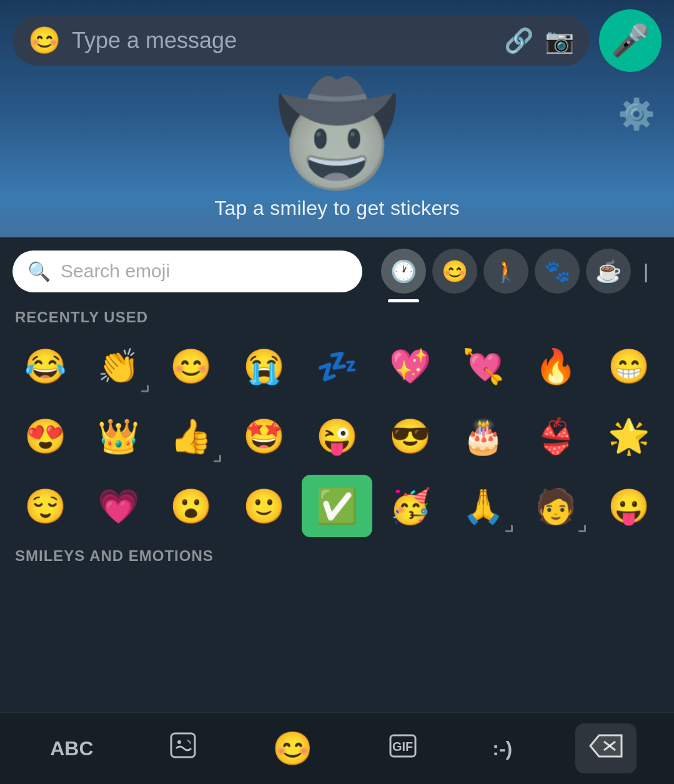 This screenshot has width=674, height=784. What do you see at coordinates (115, 271) in the screenshot?
I see `search-placeholder: Search emoji` at bounding box center [115, 271].